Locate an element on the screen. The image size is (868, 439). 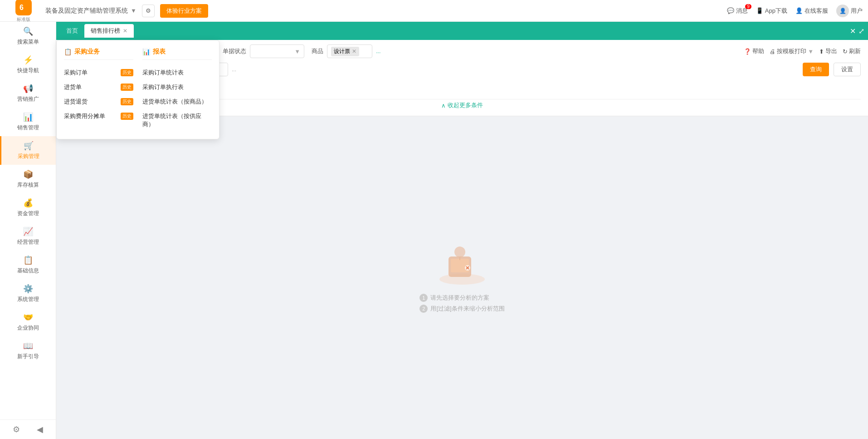
dropdown-col1-title: 📋 采购业务 is located at coordinates (99, 54).